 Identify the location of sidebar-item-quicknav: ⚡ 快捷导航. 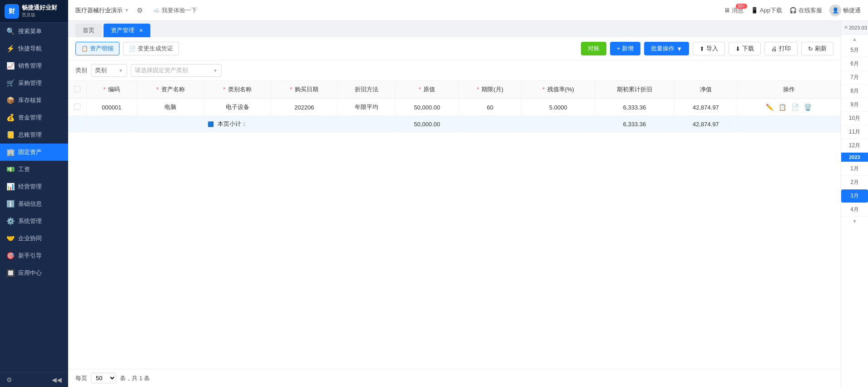
(34, 49).